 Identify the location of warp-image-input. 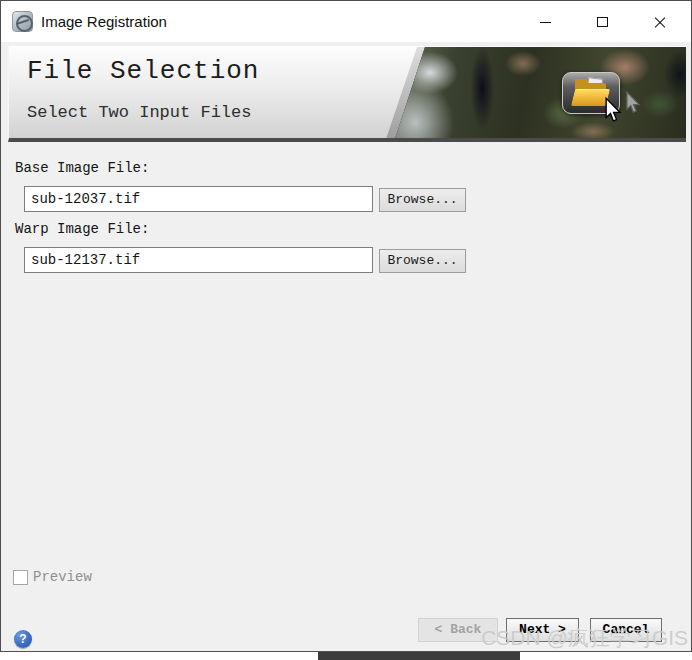
(198, 260).